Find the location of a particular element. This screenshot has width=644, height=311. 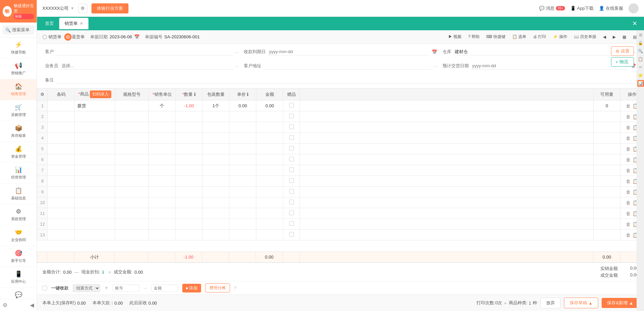

row-quantity: -1.00 is located at coordinates (189, 106).